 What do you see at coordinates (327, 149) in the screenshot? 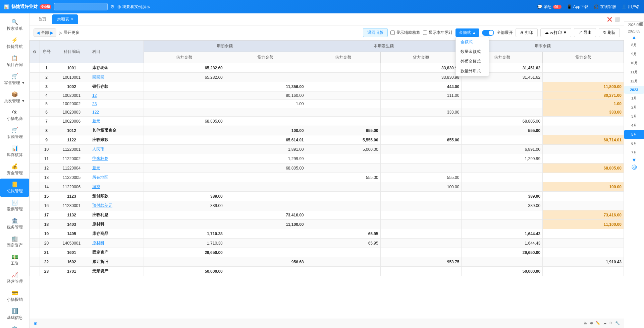
I see `table-row: 1011220001人民币1,891.005,000.006,891.00` at bounding box center [327, 149].